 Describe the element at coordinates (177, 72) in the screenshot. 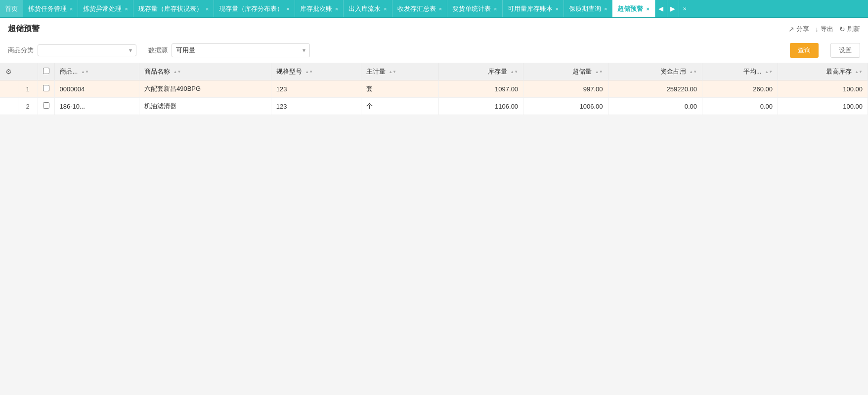

I see `sort-name-icon: ▲▼` at that location.